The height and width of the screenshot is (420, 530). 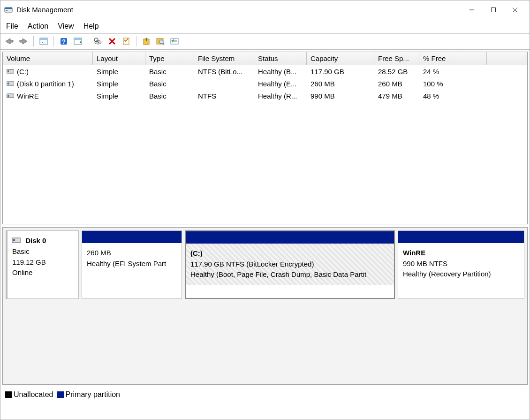 I want to click on menu-action: Action, so click(x=38, y=26).